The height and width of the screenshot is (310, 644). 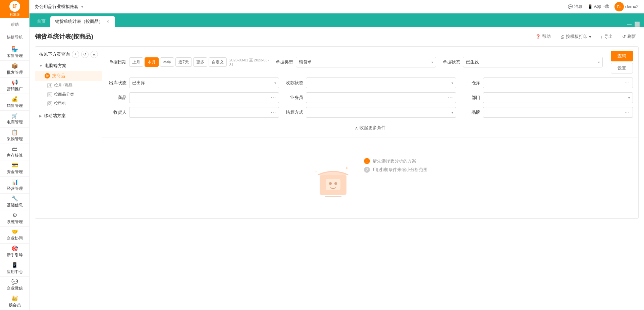 What do you see at coordinates (370, 127) in the screenshot?
I see `collapse-more-btn: ∧ 收起更多条件` at bounding box center [370, 127].